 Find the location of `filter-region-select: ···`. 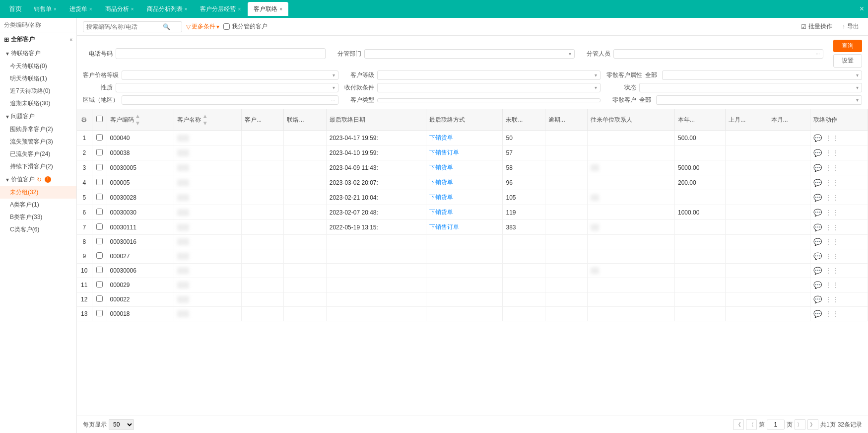

filter-region-select: ··· is located at coordinates (230, 100).